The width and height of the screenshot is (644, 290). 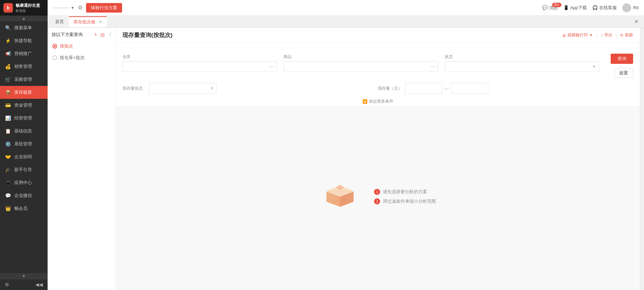 What do you see at coordinates (8, 92) in the screenshot?
I see `inventory-icon: 📦` at bounding box center [8, 92].